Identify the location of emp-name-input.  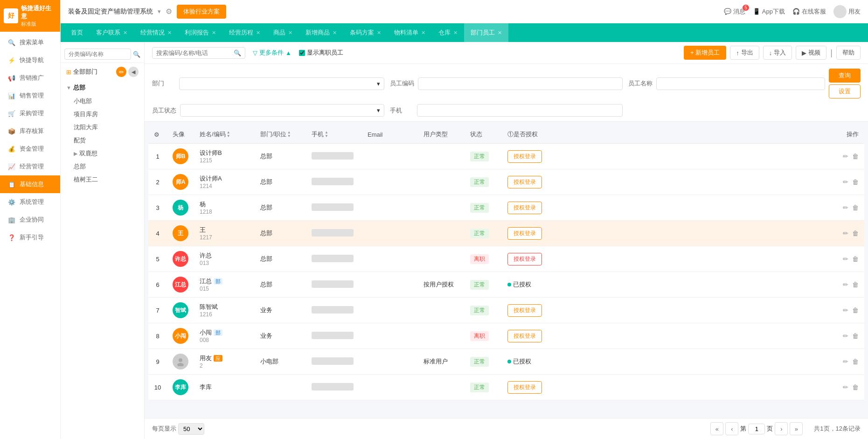
(741, 84).